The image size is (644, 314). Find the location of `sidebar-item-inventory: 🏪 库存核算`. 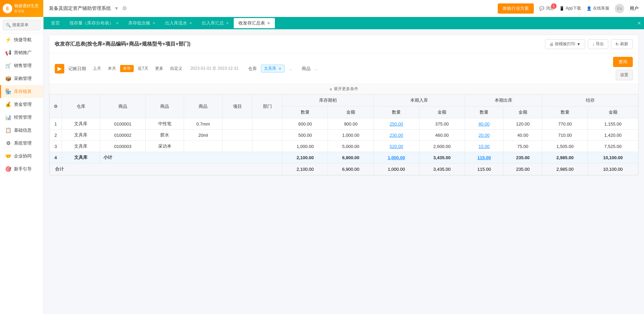

sidebar-item-inventory: 🏪 库存核算 is located at coordinates (22, 92).